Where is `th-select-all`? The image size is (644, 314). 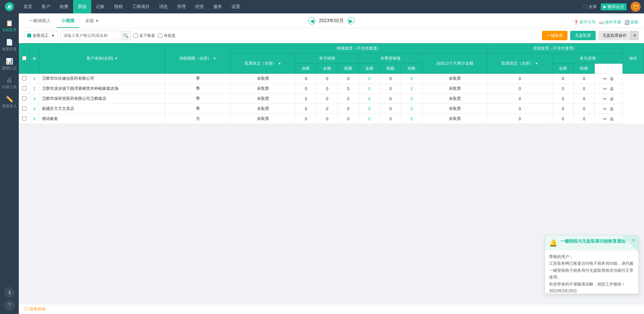
th-select-all is located at coordinates (24, 59).